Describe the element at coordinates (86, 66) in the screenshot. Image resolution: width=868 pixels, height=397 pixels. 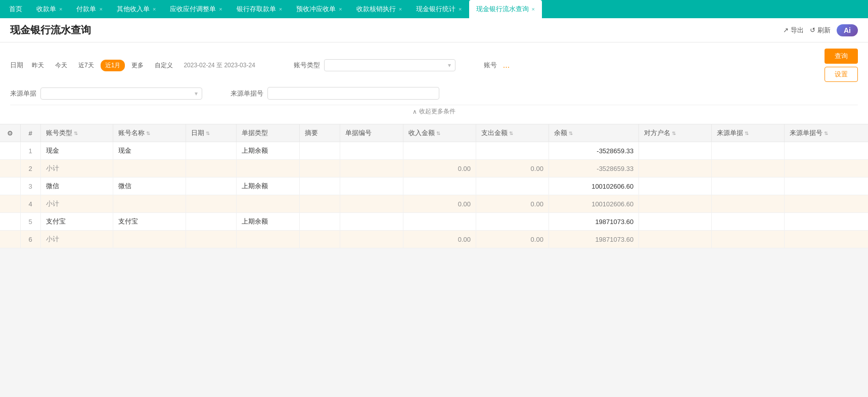
I see `date-btn-7days: 近7天` at that location.